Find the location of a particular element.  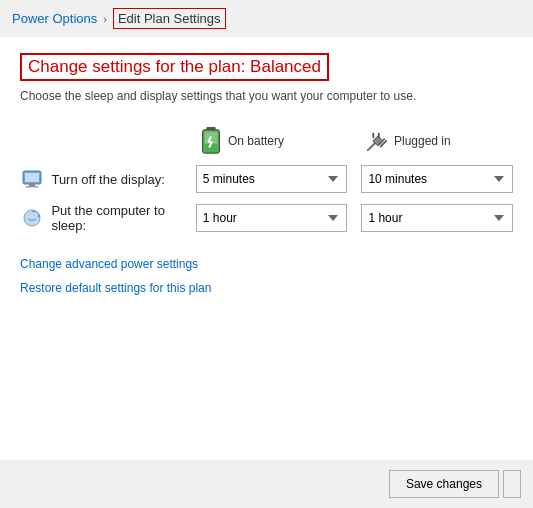

display-icon is located at coordinates (32, 179).